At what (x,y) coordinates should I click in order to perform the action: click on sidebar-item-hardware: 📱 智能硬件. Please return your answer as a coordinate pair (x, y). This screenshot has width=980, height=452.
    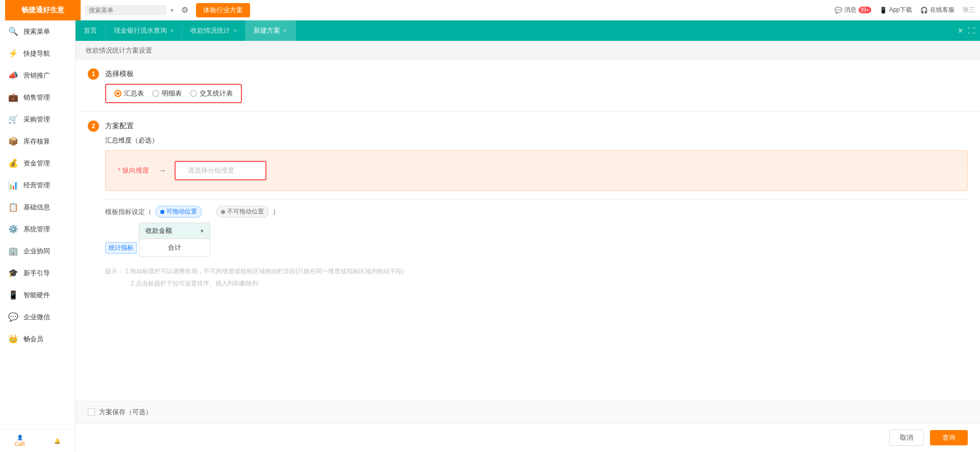
    Looking at the image, I should click on (38, 295).